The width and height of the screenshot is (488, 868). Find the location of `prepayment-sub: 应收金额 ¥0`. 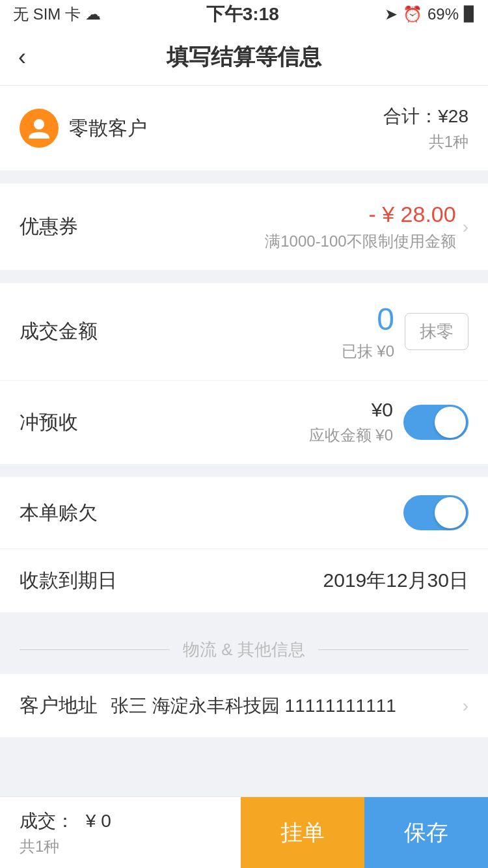

prepayment-sub: 应收金额 ¥0 is located at coordinates (351, 435).